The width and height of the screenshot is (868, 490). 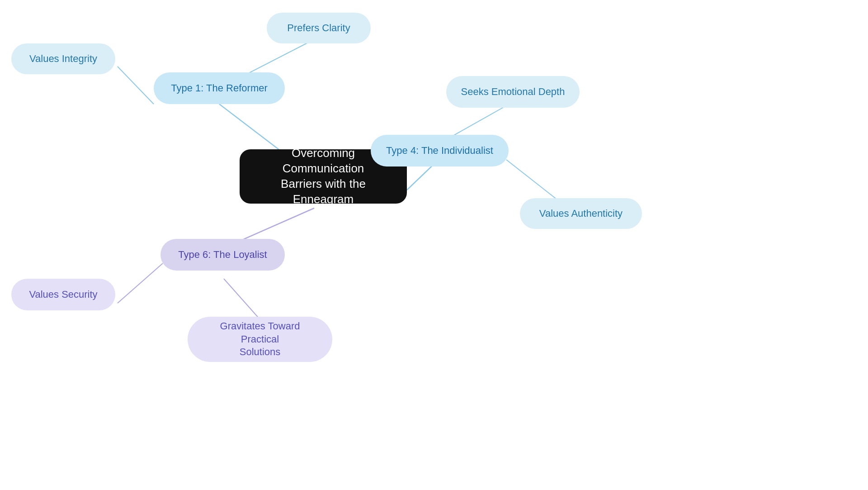 What do you see at coordinates (219, 88) in the screenshot?
I see `type1-node: Type 1: The Reformer` at bounding box center [219, 88].